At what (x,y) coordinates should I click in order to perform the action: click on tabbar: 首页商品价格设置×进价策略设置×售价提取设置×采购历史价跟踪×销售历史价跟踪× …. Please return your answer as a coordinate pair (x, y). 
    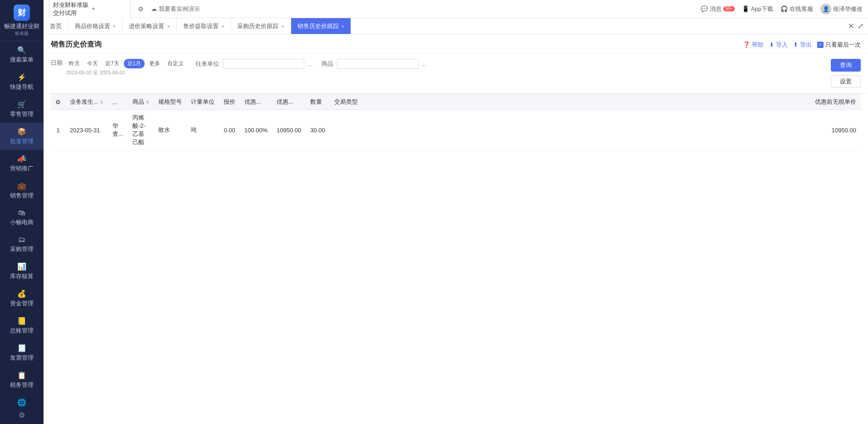
    Looking at the image, I should click on (456, 26).